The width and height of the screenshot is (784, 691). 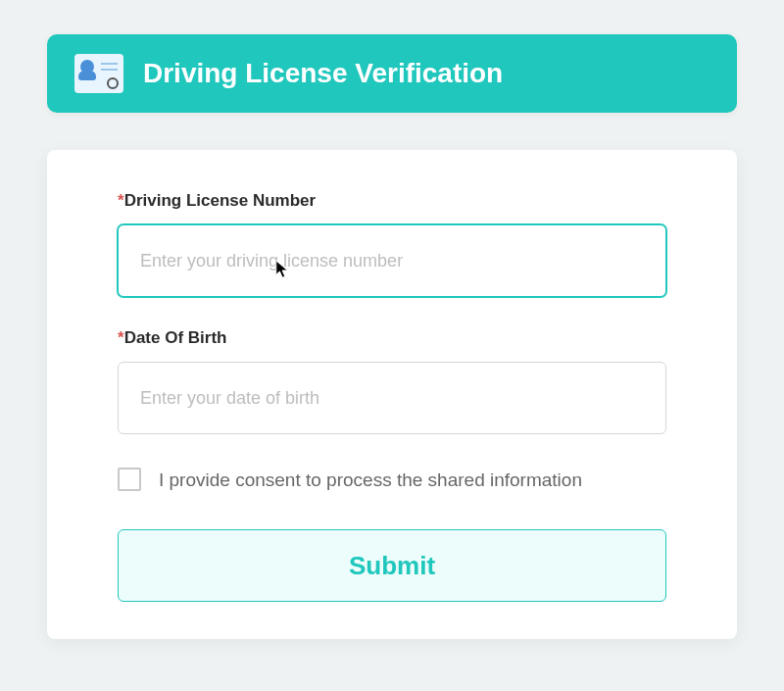 What do you see at coordinates (392, 244) in the screenshot?
I see `license-number-field: *Driving License Number` at bounding box center [392, 244].